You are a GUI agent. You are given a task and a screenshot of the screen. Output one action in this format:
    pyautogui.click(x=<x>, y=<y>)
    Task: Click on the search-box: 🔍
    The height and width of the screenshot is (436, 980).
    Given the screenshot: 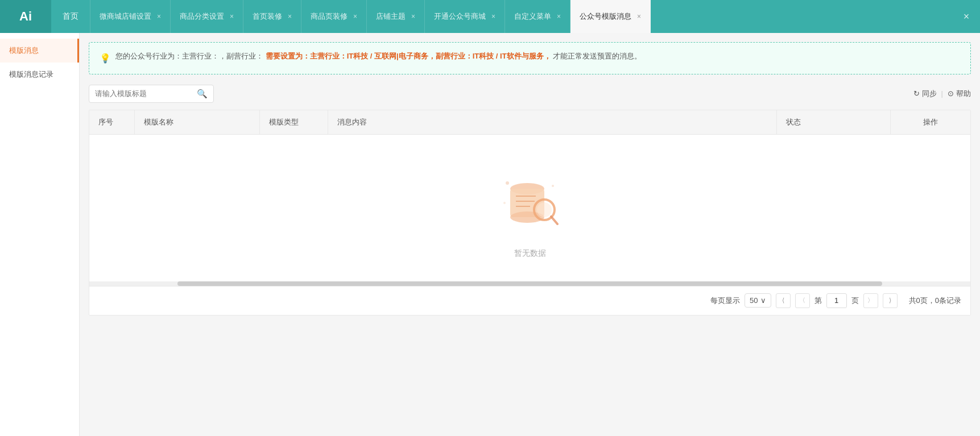 What is the action you would take?
    pyautogui.click(x=151, y=94)
    